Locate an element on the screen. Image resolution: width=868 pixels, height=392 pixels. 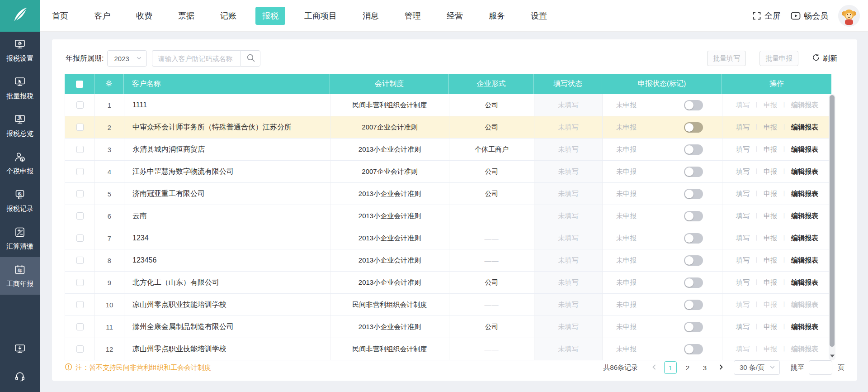
column-settings-gear-icon is located at coordinates (109, 84).